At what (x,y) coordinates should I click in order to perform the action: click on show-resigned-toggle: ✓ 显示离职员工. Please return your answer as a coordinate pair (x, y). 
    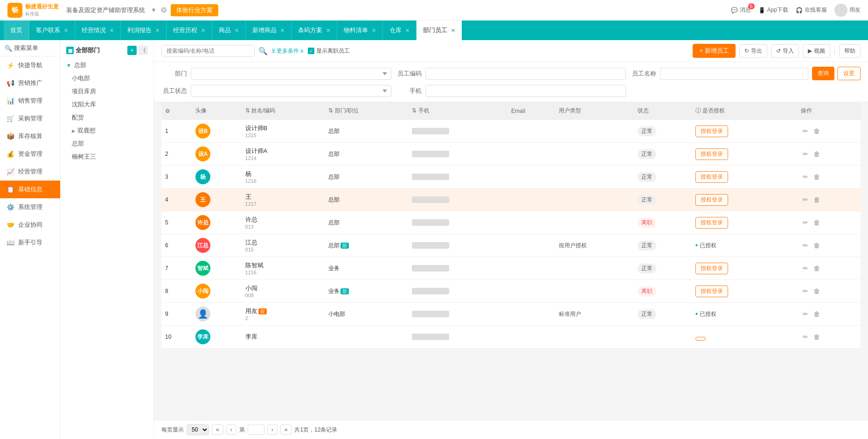
    Looking at the image, I should click on (329, 51).